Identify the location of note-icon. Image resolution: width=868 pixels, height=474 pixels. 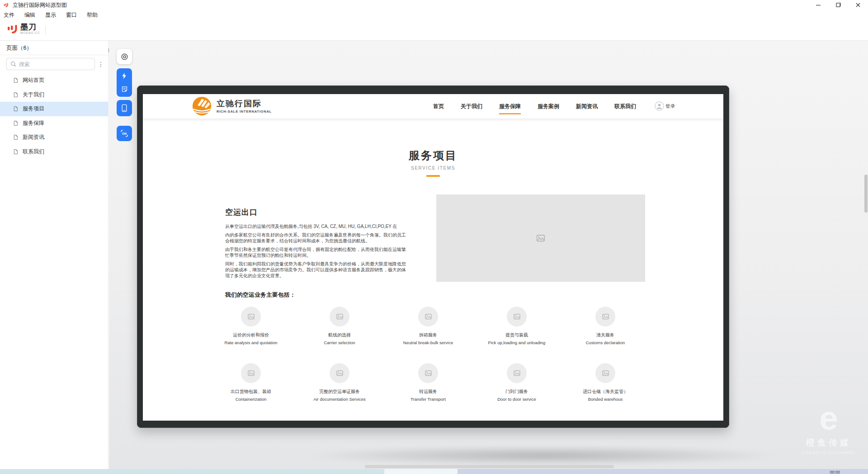
(125, 90).